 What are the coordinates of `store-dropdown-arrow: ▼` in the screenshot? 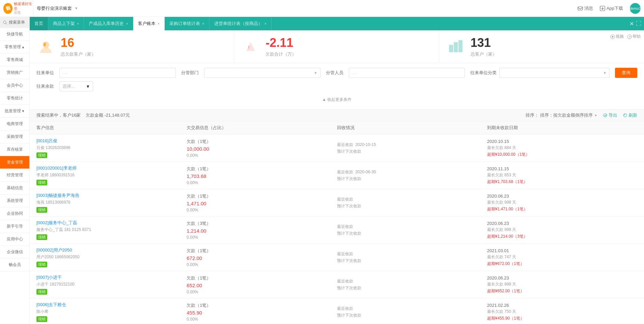 It's located at (76, 8).